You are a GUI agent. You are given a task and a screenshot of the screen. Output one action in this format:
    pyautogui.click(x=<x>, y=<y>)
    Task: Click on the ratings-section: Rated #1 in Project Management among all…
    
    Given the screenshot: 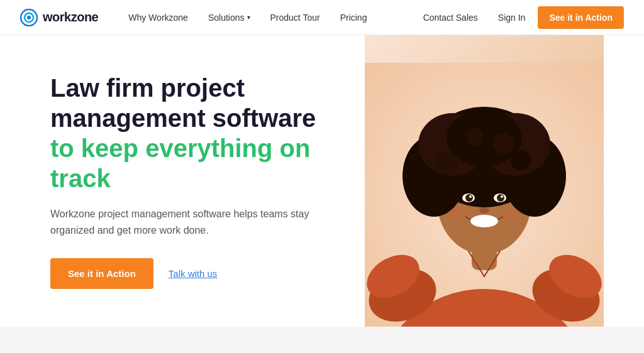 What is the action you would take?
    pyautogui.click(x=322, y=340)
    